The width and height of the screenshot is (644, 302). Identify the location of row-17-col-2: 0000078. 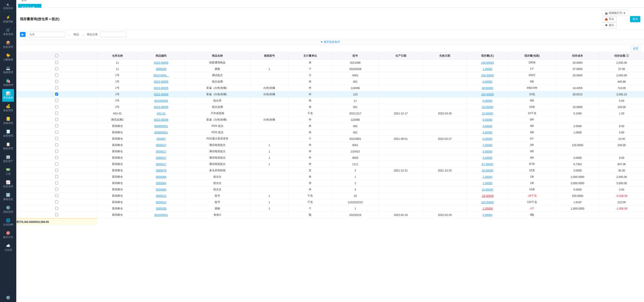
(161, 171).